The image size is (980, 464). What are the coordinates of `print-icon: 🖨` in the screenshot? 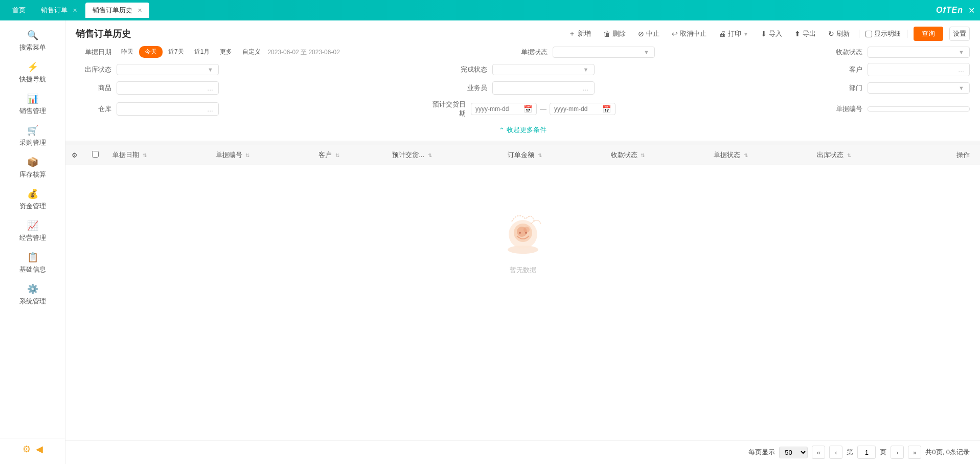 It's located at (722, 34).